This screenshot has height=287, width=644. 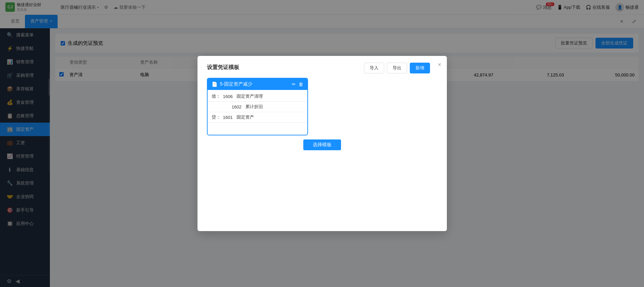 What do you see at coordinates (439, 65) in the screenshot?
I see `modal-close-button: ×` at bounding box center [439, 65].